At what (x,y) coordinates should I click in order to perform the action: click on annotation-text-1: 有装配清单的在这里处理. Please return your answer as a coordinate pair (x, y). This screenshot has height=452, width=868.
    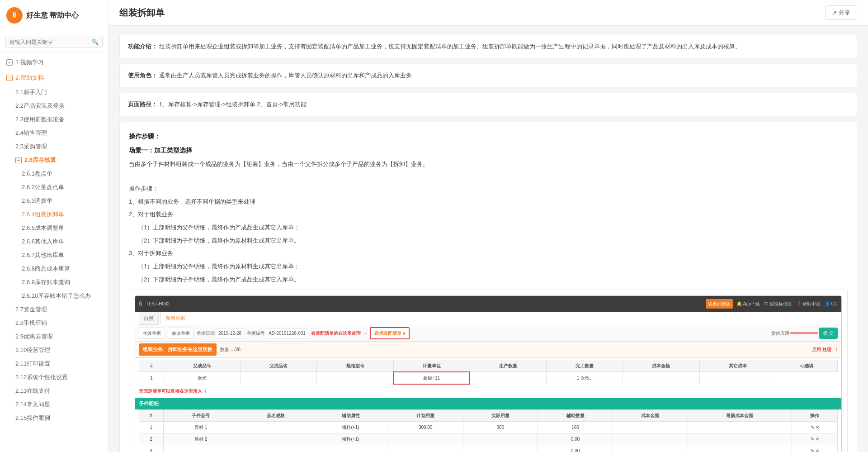
    Looking at the image, I should click on (336, 333).